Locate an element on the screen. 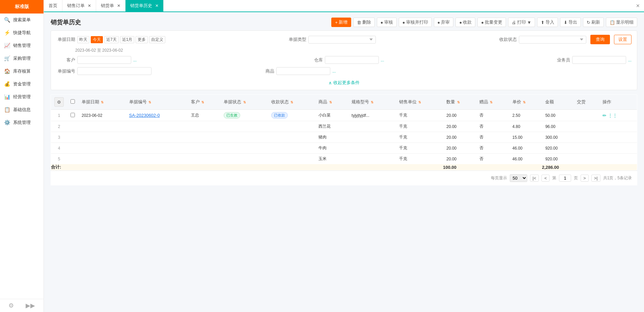 This screenshot has width=644, height=312. select-all-checkbox is located at coordinates (73, 101).